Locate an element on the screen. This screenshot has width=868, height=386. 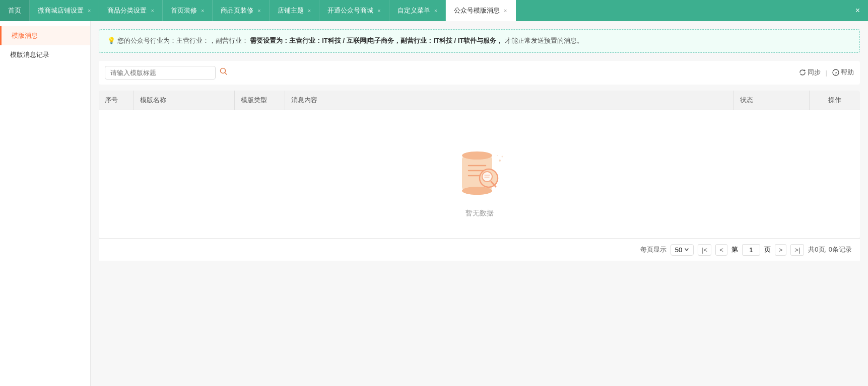
bulb-icon: 💡 is located at coordinates (111, 40).